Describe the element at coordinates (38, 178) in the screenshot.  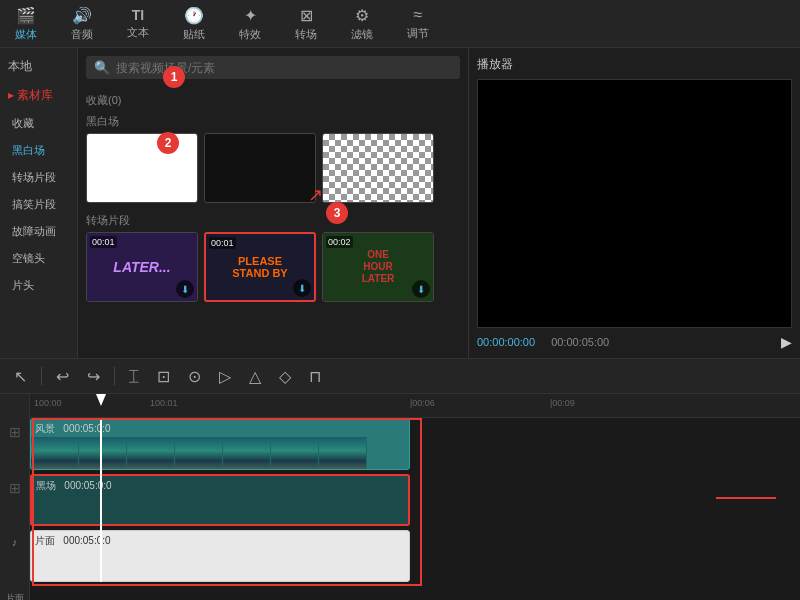
I see `sidebar-item-transition-clips: 转场片段` at that location.